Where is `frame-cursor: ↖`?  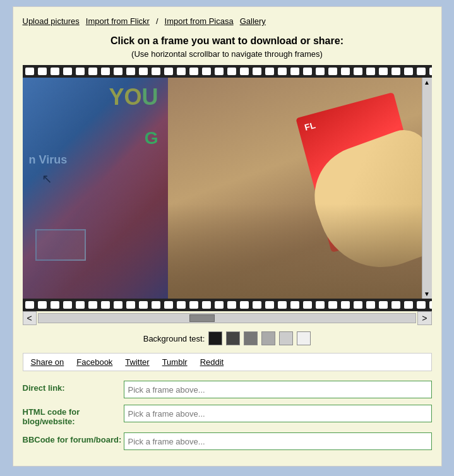 frame-cursor: ↖ is located at coordinates (47, 179).